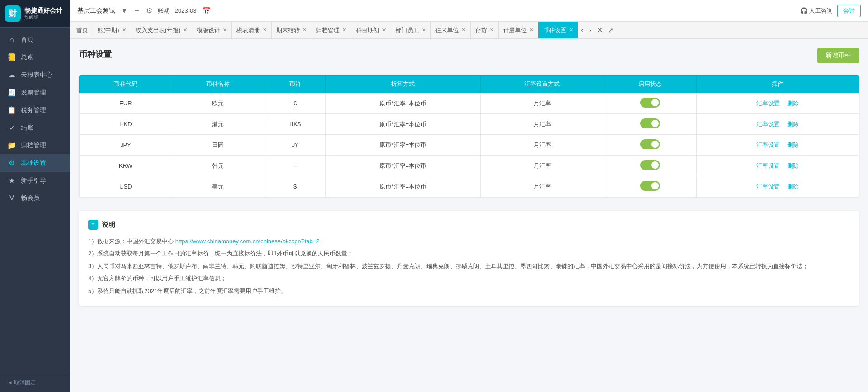 The image size is (868, 392). I want to click on expand-tab: ⤢, so click(611, 30).